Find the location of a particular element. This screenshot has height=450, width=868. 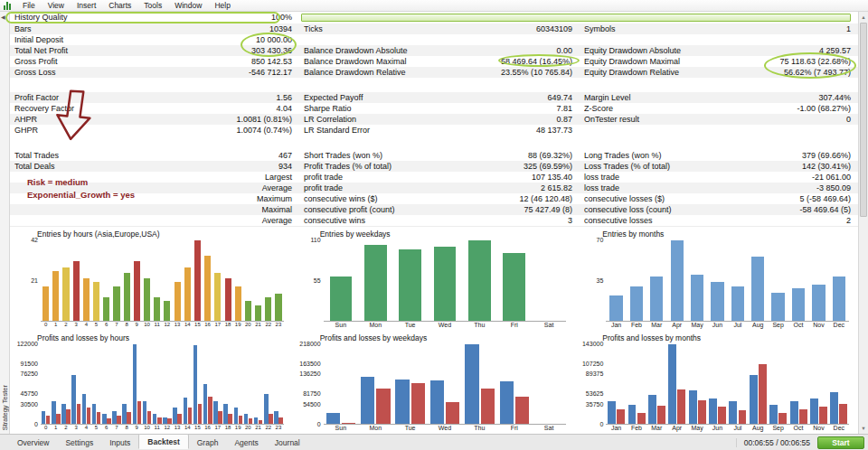

stat-cell: Long Trades (won %)379 (69.66%) is located at coordinates (719, 155).